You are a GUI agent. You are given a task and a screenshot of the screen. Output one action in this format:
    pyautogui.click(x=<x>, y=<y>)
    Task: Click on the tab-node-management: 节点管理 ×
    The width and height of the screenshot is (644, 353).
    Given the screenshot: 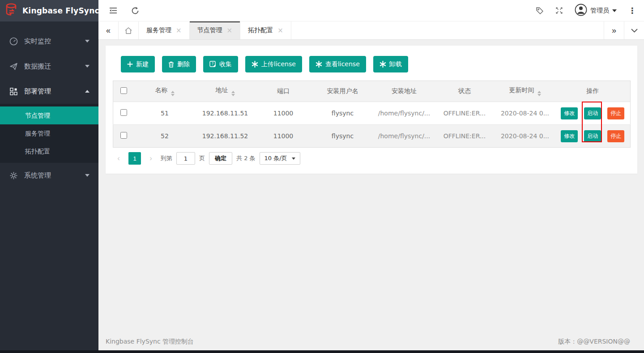 What is the action you would take?
    pyautogui.click(x=215, y=30)
    